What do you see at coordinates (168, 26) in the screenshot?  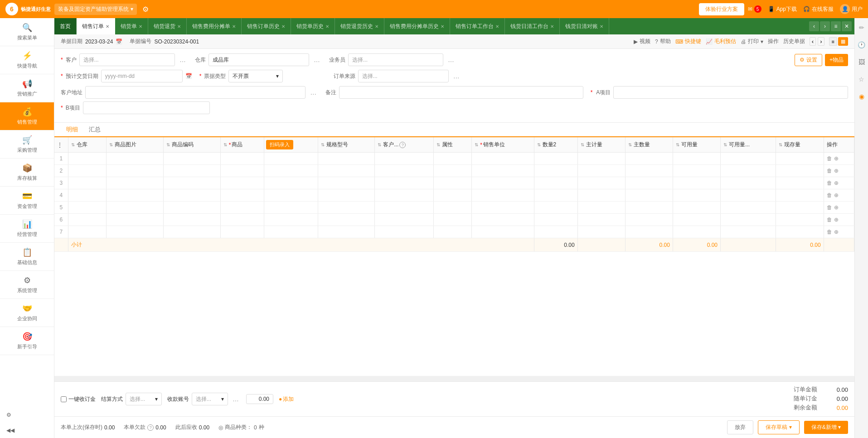 I see `tab-sales-return: 销货退货 ✕` at bounding box center [168, 26].